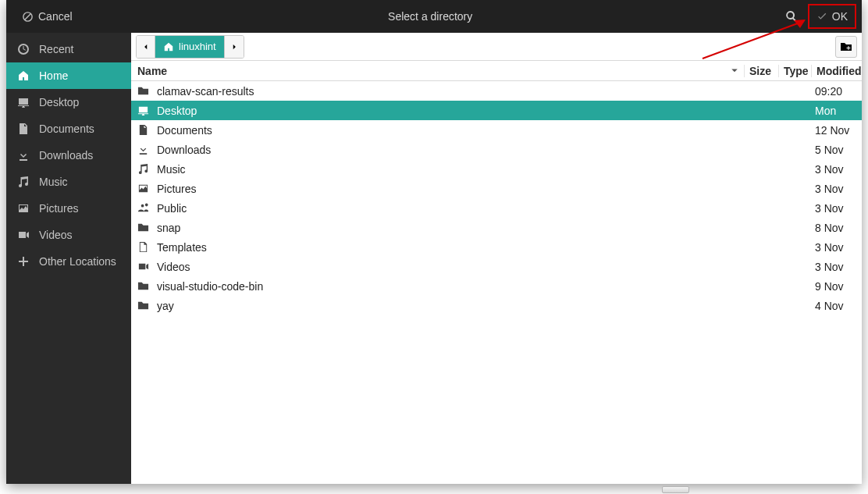 The image size is (868, 494). I want to click on breadcrumb-home: linuxhint, so click(190, 47).